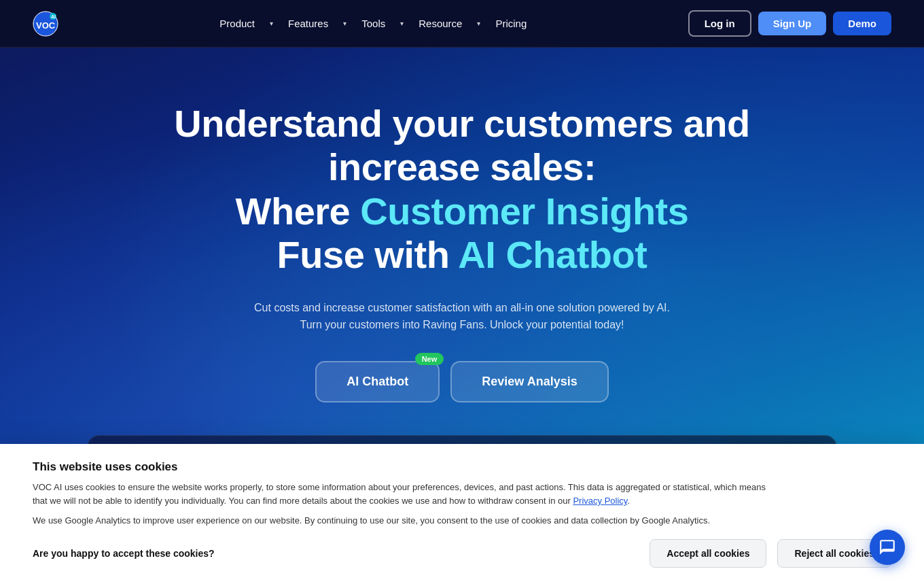 This screenshot has height=584, width=924. What do you see at coordinates (462, 24) in the screenshot?
I see `navigation: VOC AI Product▾ Features▾ Tools▾ Resourc…` at bounding box center [462, 24].